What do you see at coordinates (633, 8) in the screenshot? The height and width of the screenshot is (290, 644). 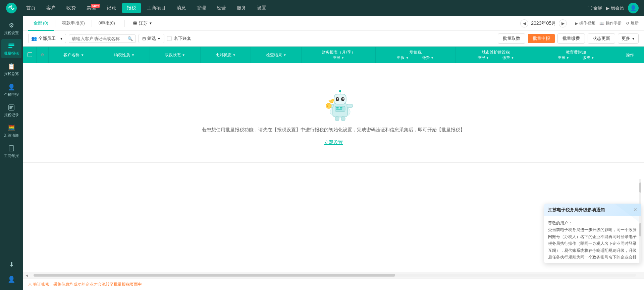 I see `user-avatar: 👤` at bounding box center [633, 8].